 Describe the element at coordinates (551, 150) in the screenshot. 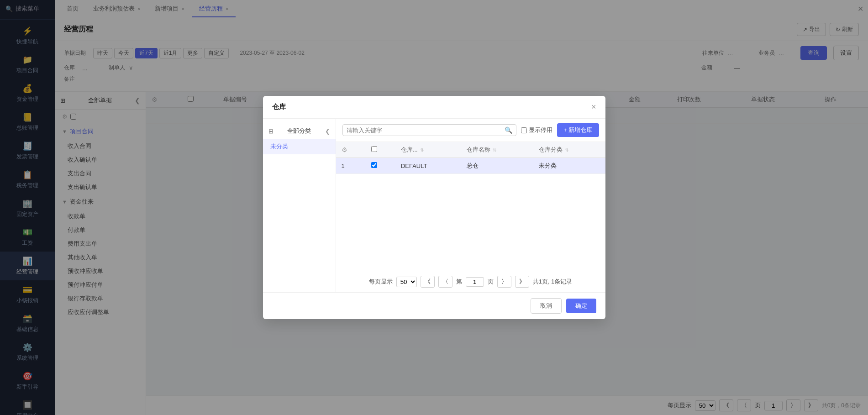

I see `modal-col-category-label: 仓库分类` at that location.